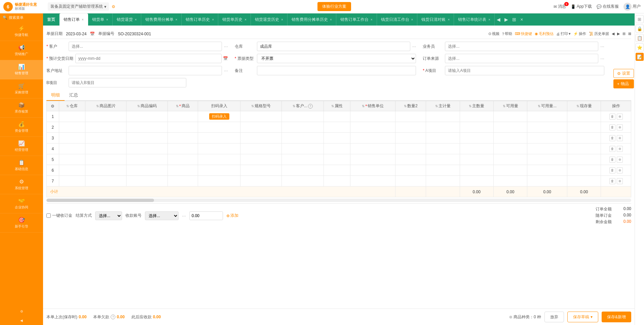  Describe the element at coordinates (640, 29) in the screenshot. I see `rp-icon-2: 🔒` at that location.